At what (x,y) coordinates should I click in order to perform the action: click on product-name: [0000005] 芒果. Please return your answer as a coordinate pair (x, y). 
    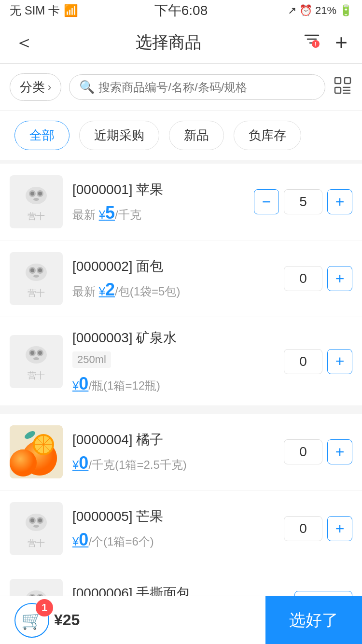
    Looking at the image, I should click on (173, 517).